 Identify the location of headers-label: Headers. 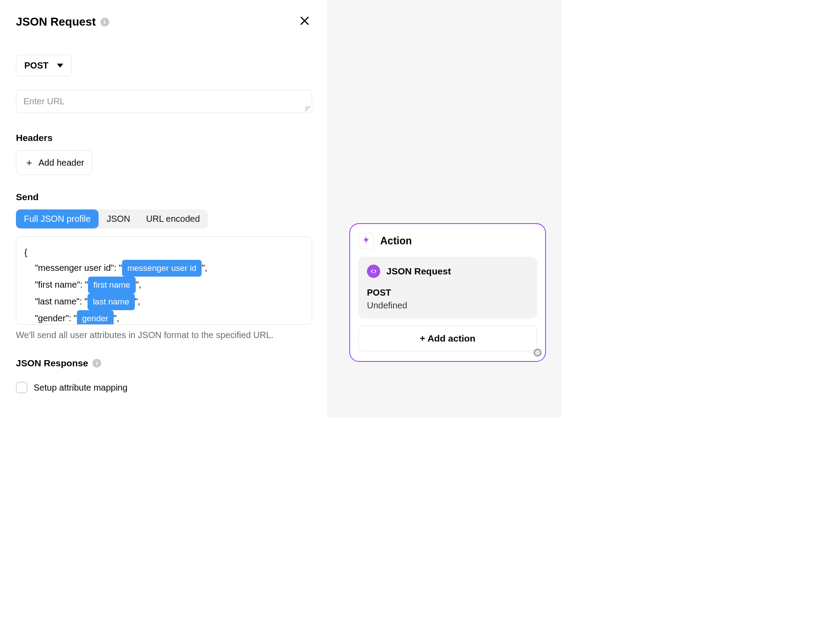
(164, 138).